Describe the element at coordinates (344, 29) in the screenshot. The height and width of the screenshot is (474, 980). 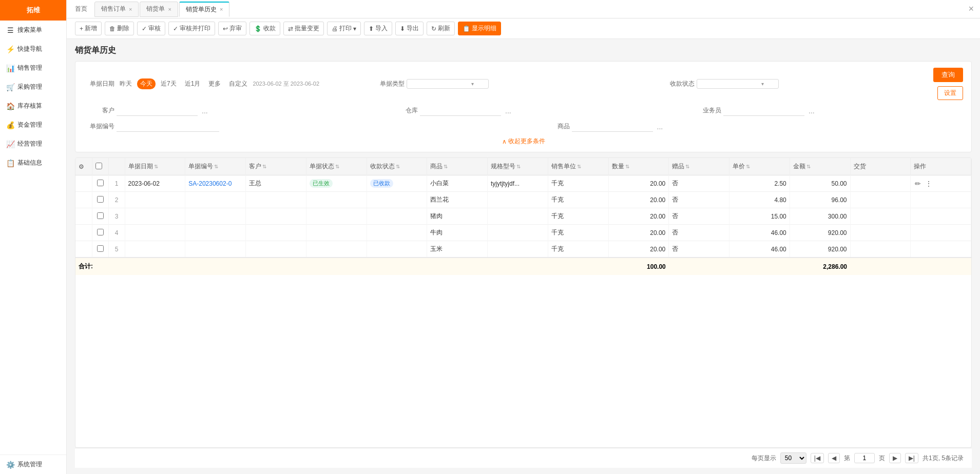
I see `print-button: 🖨 打印 ▾` at that location.